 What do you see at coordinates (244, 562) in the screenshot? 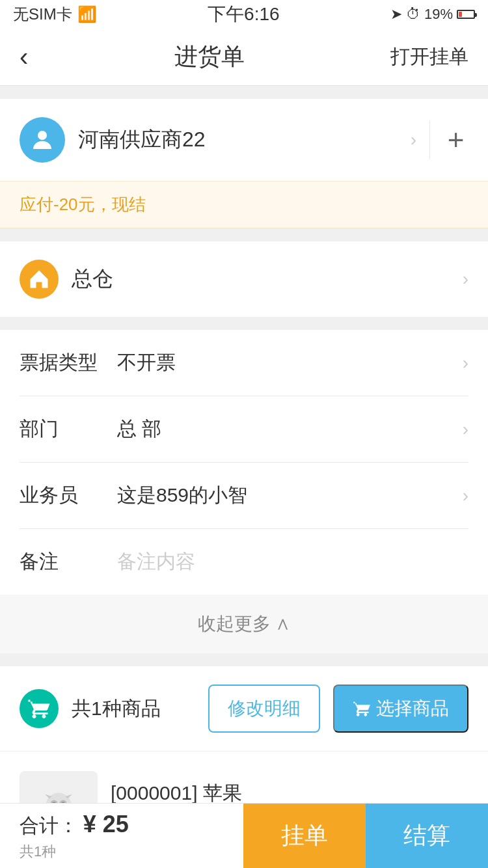
I see `remark-row: 备注 备注内容` at bounding box center [244, 562].